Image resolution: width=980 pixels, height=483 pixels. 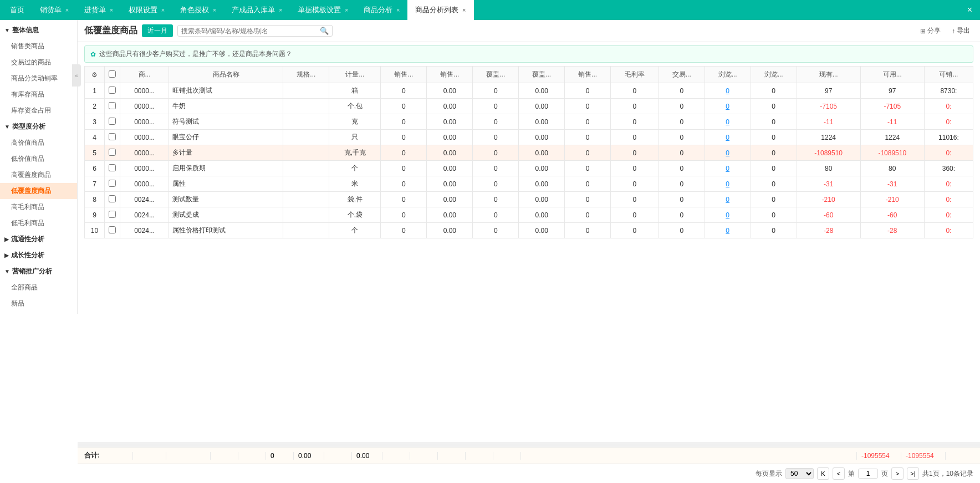 I want to click on sidebar-group-type: ▼ 类型度分析, so click(x=39, y=126).